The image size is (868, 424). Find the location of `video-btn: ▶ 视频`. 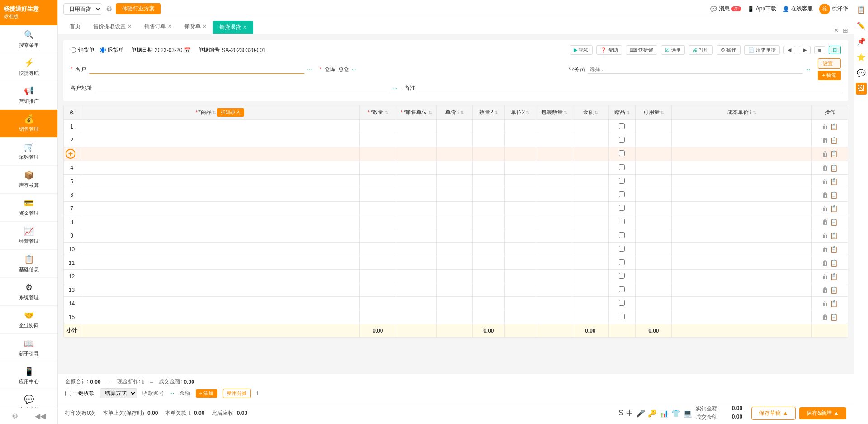

video-btn: ▶ 视频 is located at coordinates (581, 50).